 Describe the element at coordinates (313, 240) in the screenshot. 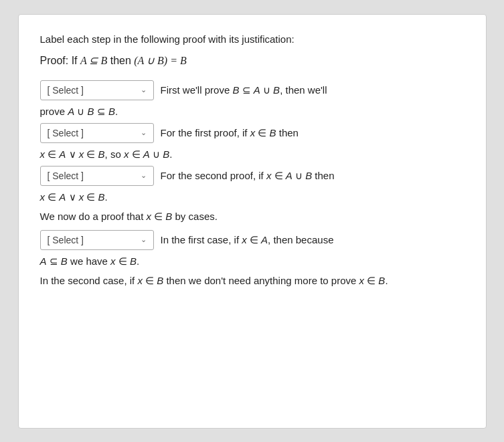

I see `step4-text: In the first case, if x ∈ A, then becaus…` at that location.